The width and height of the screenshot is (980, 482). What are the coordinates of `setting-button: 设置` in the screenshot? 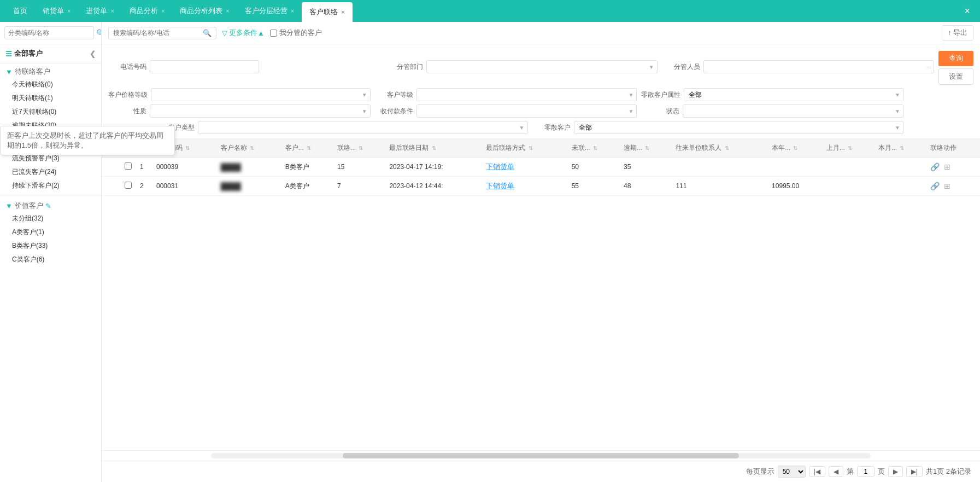 It's located at (956, 77).